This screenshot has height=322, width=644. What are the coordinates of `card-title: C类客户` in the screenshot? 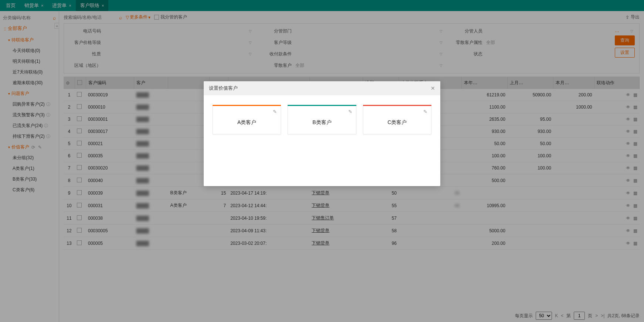 It's located at (397, 123).